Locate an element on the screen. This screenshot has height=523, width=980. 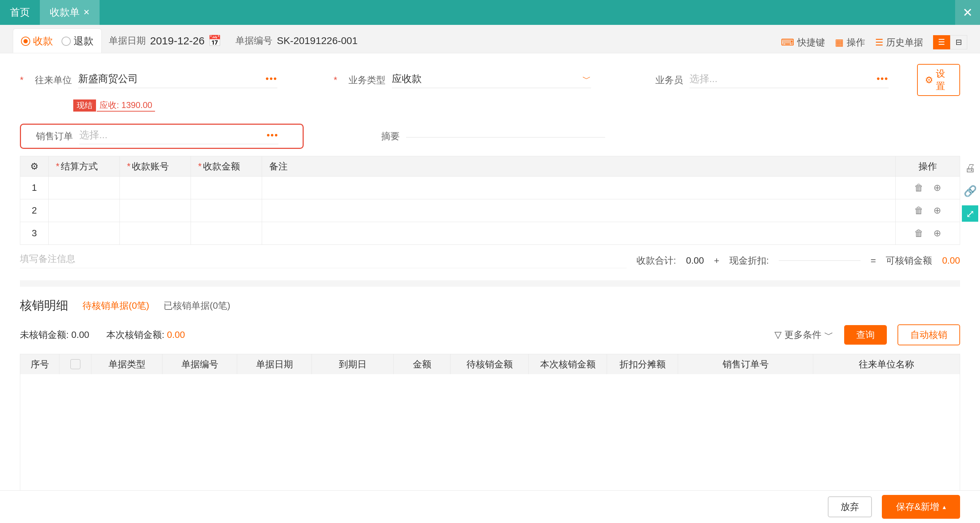
doc-no-value: SK-20191226-001 is located at coordinates (317, 41).